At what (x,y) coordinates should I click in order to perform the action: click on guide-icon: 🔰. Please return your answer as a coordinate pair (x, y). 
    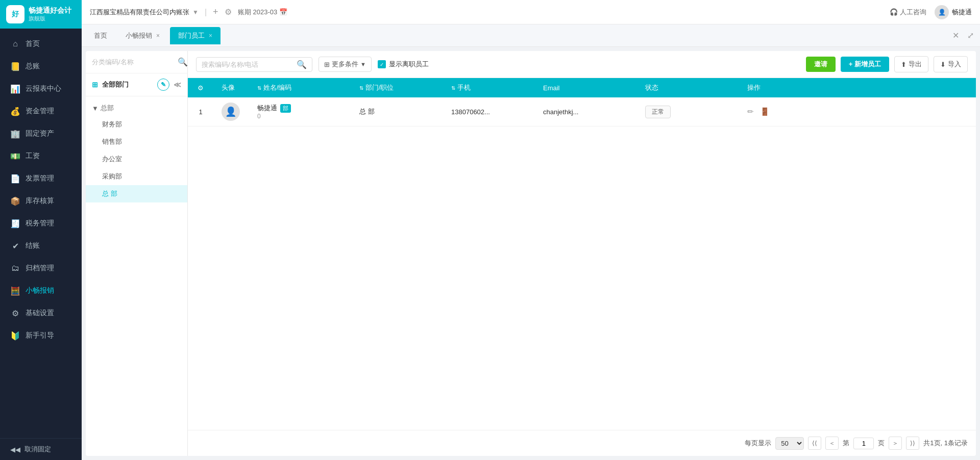
    Looking at the image, I should click on (15, 336).